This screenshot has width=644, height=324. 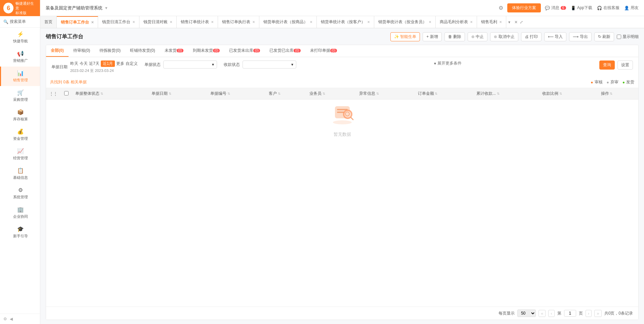 What do you see at coordinates (448, 63) in the screenshot?
I see `expand-btn: ▾ 展开更多条件` at bounding box center [448, 63].